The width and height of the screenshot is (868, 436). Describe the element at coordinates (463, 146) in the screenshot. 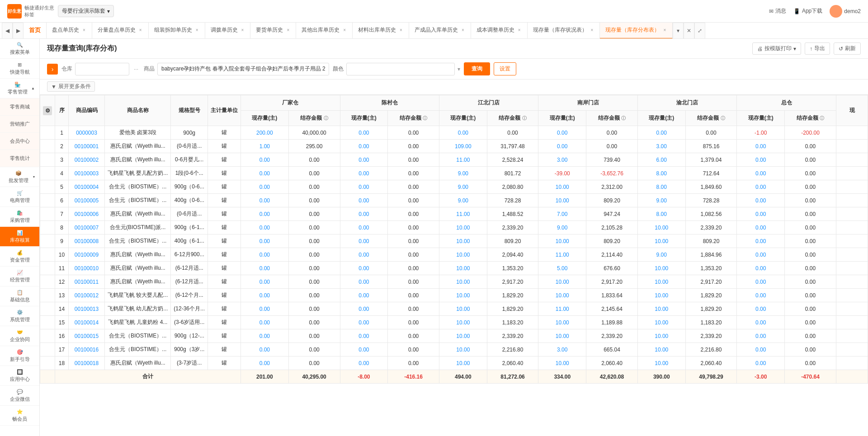

I see `table-cell: 109.00` at that location.